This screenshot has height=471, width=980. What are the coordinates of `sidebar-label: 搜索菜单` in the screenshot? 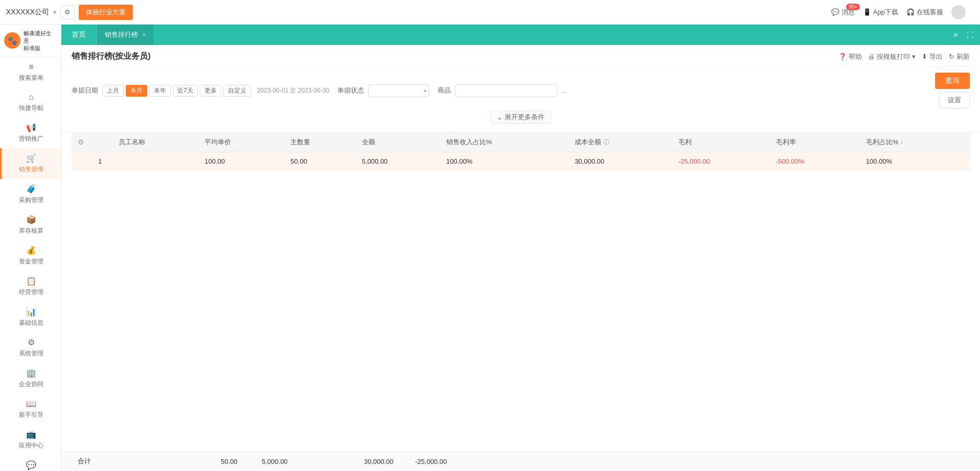 It's located at (31, 78).